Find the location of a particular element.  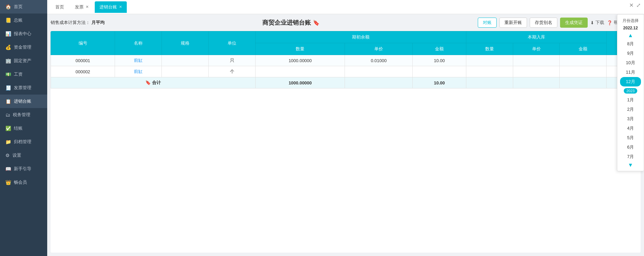

col-header-unit: 单位 is located at coordinates (232, 43).